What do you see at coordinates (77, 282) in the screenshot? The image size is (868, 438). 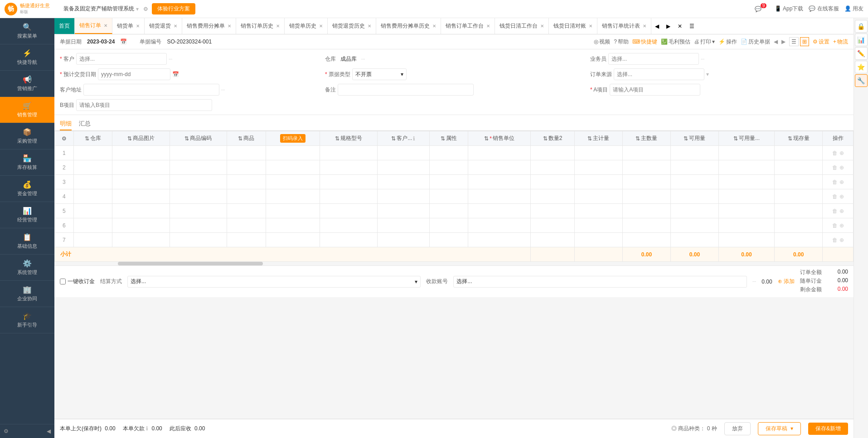 I see `quick-settle-label: 一键收订金` at bounding box center [77, 282].